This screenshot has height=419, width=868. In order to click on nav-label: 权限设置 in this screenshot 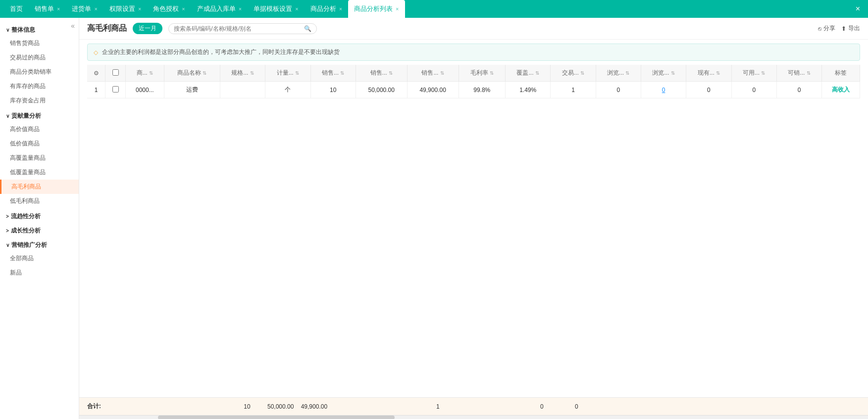, I will do `click(122, 9)`.